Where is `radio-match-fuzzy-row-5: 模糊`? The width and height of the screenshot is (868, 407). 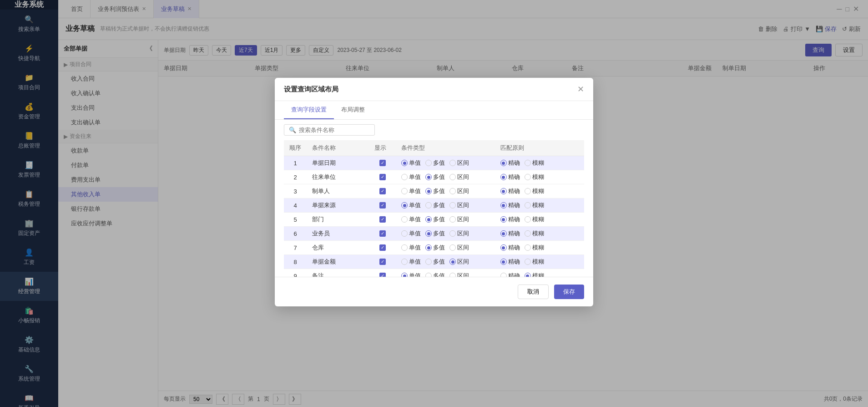
radio-match-fuzzy-row-5: 模糊 is located at coordinates (534, 234).